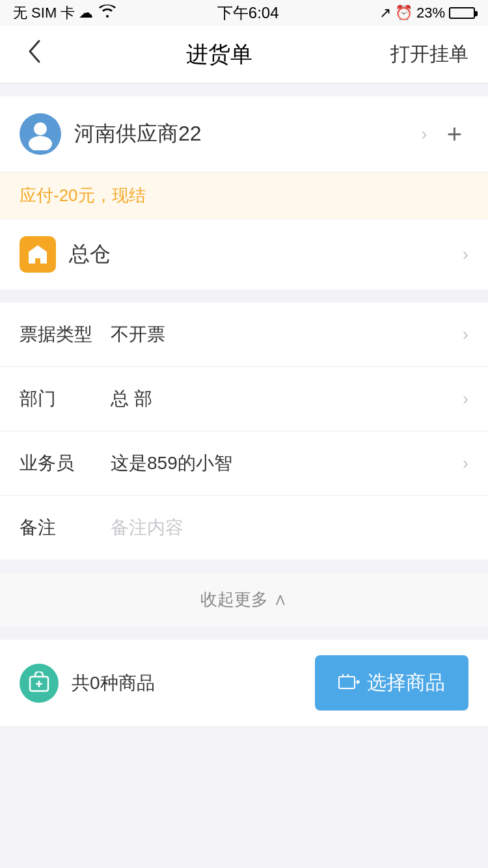  I want to click on signal-text: 无 SIM 卡 ☁, so click(53, 13).